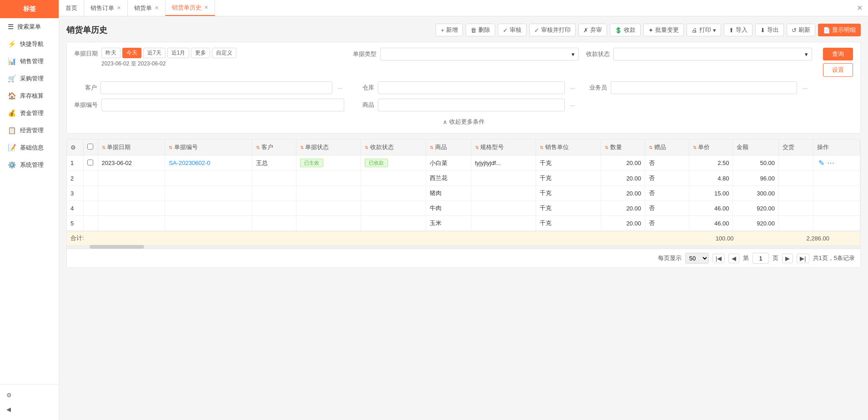  Describe the element at coordinates (464, 247) in the screenshot. I see `horizontal-scrollbar` at that location.